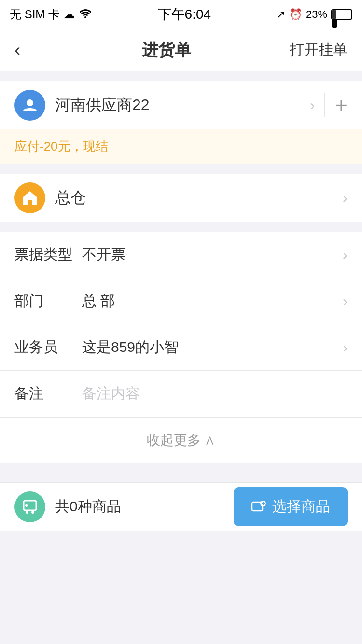 The height and width of the screenshot is (644, 362). I want to click on invoice-type-row: 票据类型 不开票 ›, so click(181, 255).